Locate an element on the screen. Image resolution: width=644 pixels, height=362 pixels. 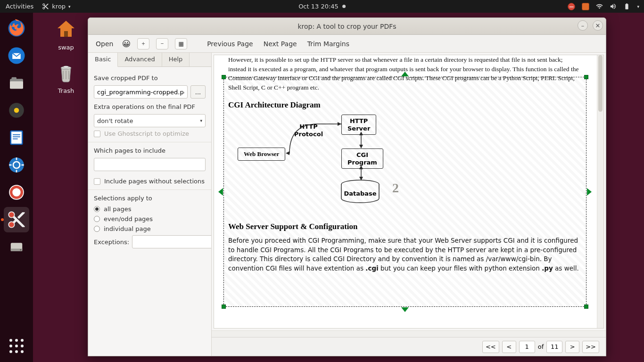
first-page-button: << is located at coordinates (491, 347).